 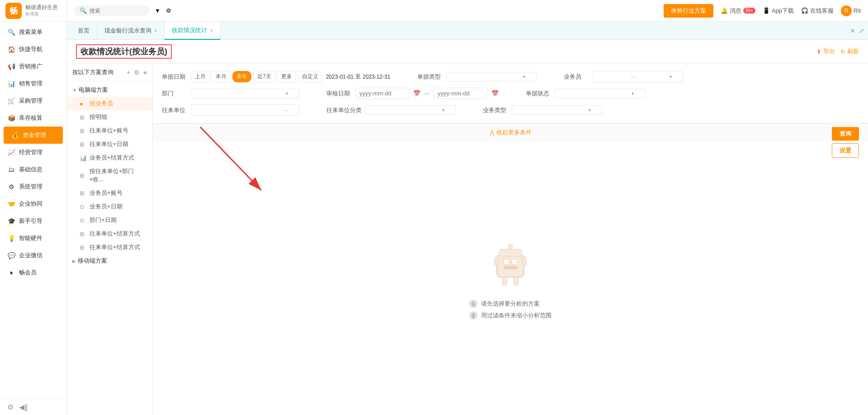 I want to click on tree-item-icon-salesperson_date: ⊙, so click(x=83, y=207).